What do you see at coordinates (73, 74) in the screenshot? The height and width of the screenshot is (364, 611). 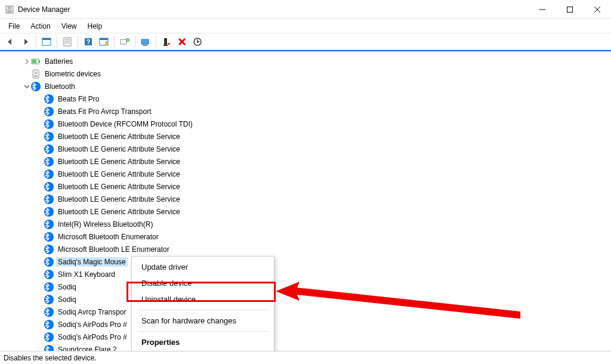 I see `tree-category-label: Biometric devices` at bounding box center [73, 74].